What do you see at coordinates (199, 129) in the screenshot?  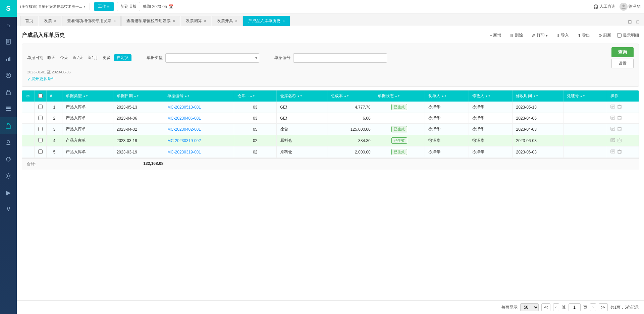 I see `cell-number: MC-20230402-001` at bounding box center [199, 129].